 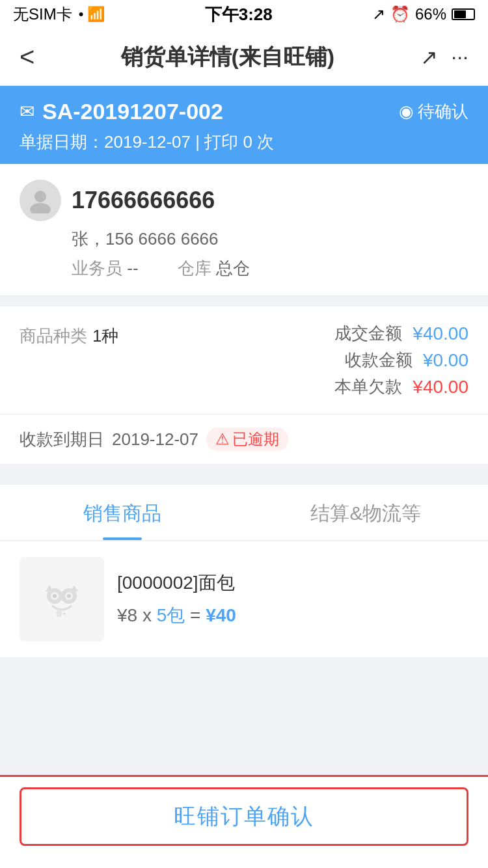 What do you see at coordinates (92, 14) in the screenshot?
I see `wifi-icon: • 📶` at bounding box center [92, 14].